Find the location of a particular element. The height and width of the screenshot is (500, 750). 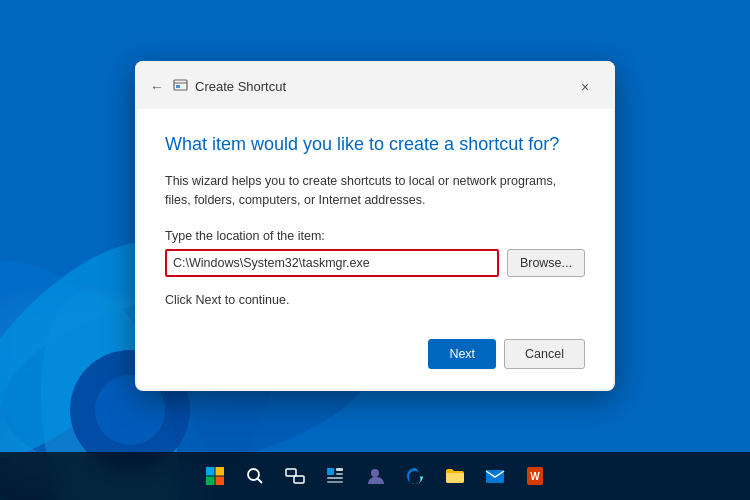

next-button: Next is located at coordinates (462, 354).